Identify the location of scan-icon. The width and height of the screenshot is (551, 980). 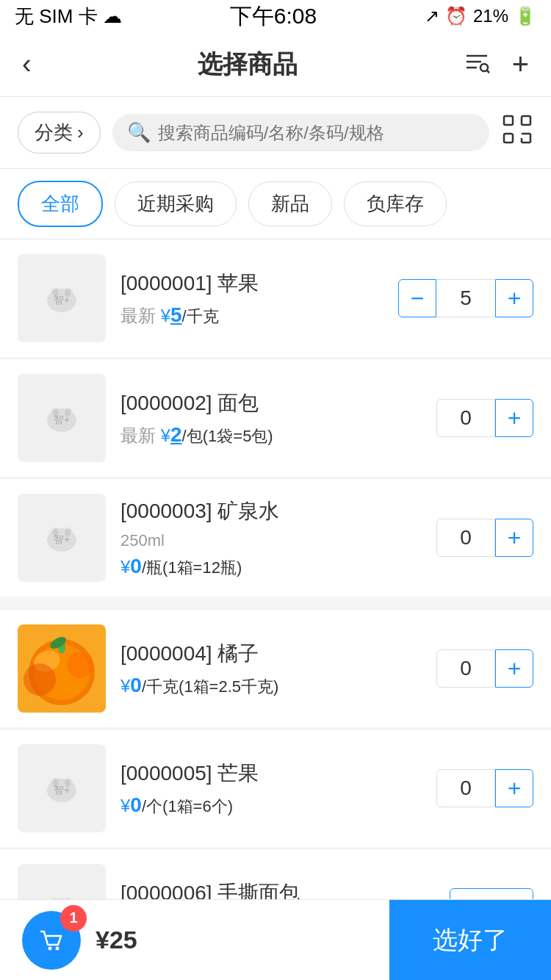
(517, 132).